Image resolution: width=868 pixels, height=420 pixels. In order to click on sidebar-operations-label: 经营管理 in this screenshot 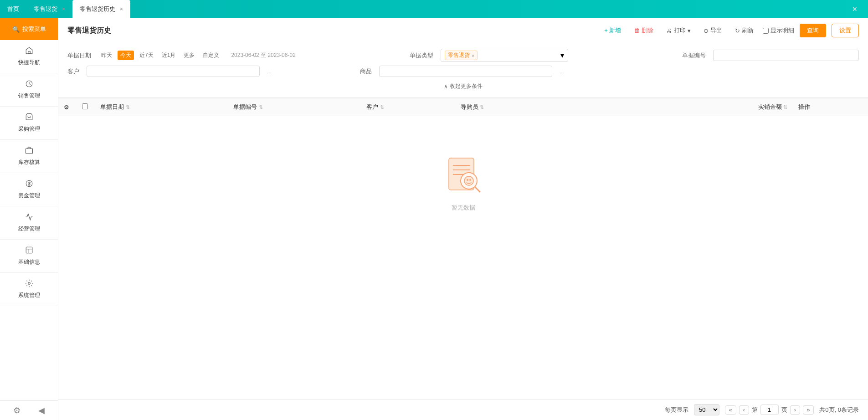, I will do `click(29, 229)`.